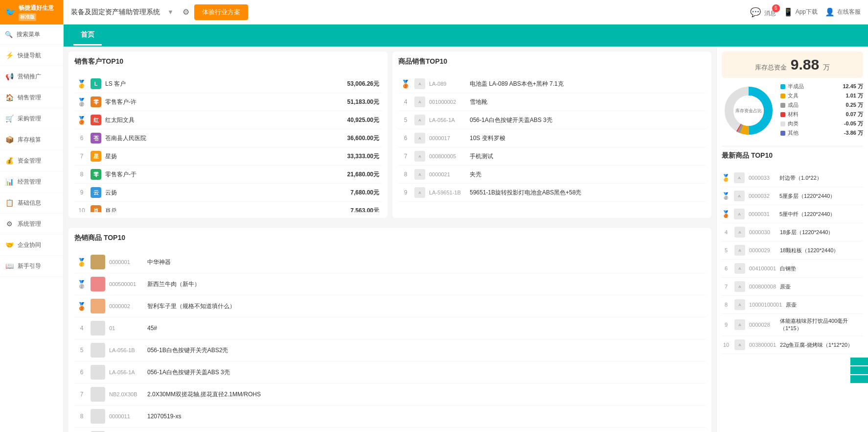 The width and height of the screenshot is (868, 432). What do you see at coordinates (822, 251) in the screenshot?
I see `latest-name-5: 18颗粒板（1220*2440）` at bounding box center [822, 251].